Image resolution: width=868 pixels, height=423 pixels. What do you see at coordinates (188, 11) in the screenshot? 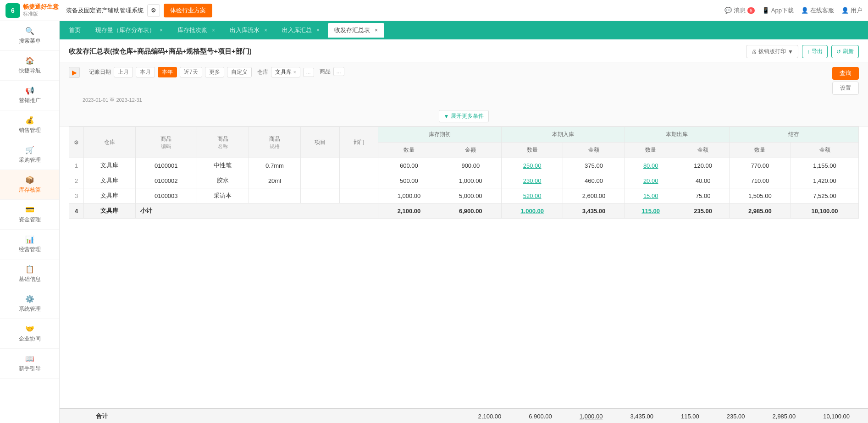
I see `experience-button: 体验行业方案` at bounding box center [188, 11].